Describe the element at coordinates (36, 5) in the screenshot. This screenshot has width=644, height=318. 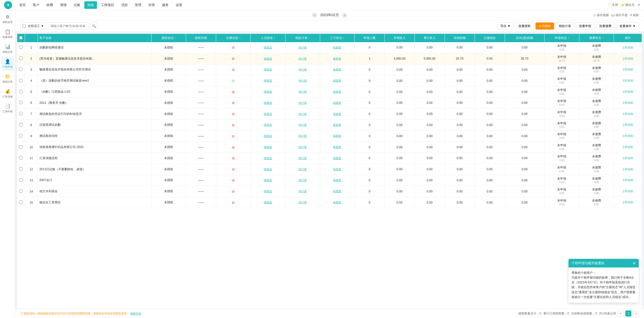
I see `nav-client: 客户` at that location.